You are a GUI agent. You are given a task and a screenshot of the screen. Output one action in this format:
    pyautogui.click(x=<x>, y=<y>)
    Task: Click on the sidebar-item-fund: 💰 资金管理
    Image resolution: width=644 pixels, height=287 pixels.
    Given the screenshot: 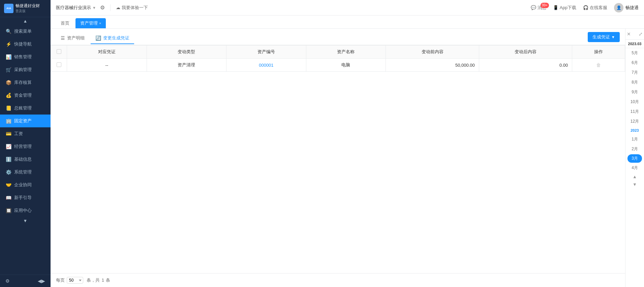 What is the action you would take?
    pyautogui.click(x=25, y=95)
    